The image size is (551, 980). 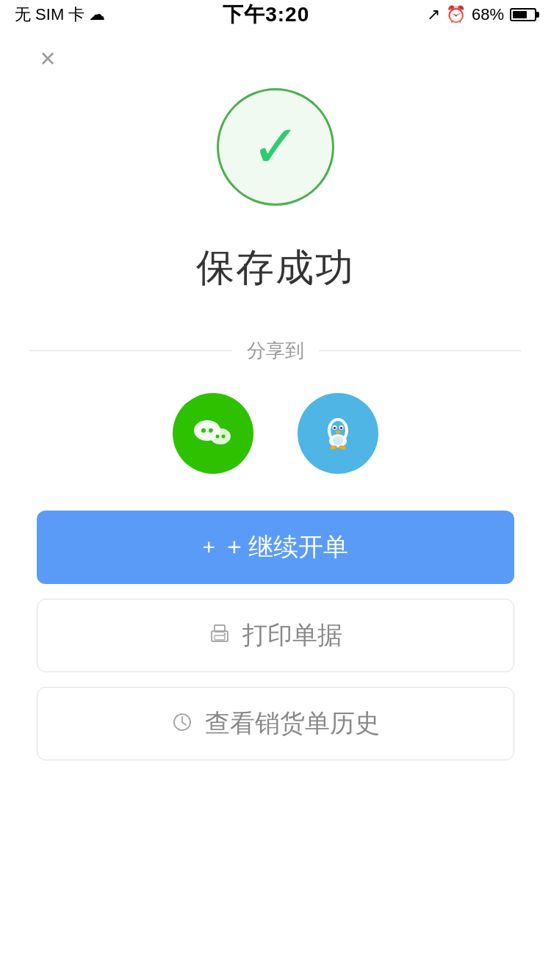 I want to click on close-icon: ×, so click(x=47, y=59).